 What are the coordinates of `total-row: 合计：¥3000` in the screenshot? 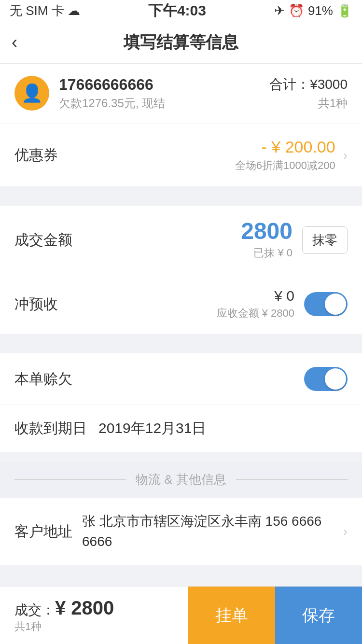 It's located at (308, 84).